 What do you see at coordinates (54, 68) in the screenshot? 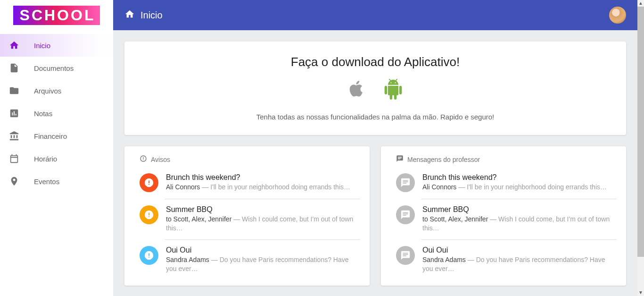
I see `sidebar-item-label: Documentos` at bounding box center [54, 68].